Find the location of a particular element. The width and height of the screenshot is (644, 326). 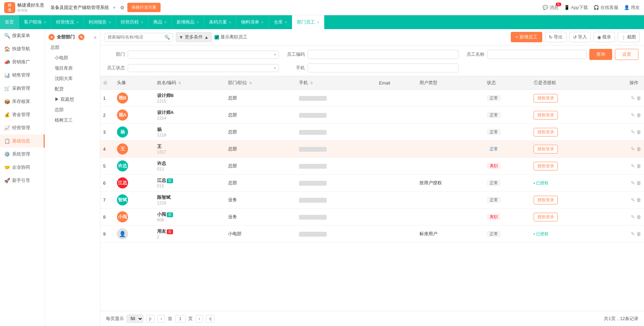

gear-icon: ⚙ is located at coordinates (123, 8).